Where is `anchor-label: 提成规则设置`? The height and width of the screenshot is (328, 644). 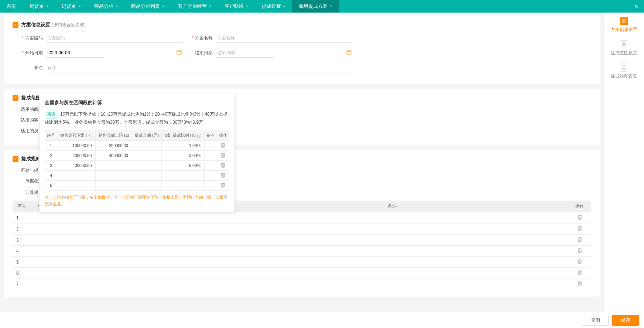 anchor-label: 提成规则设置 is located at coordinates (624, 76).